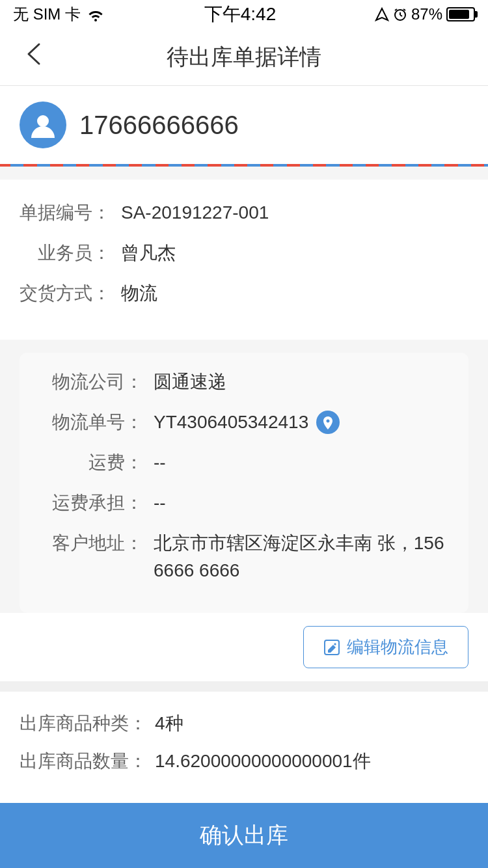  I want to click on category-row: 出库商品种类： 4种, so click(244, 724).